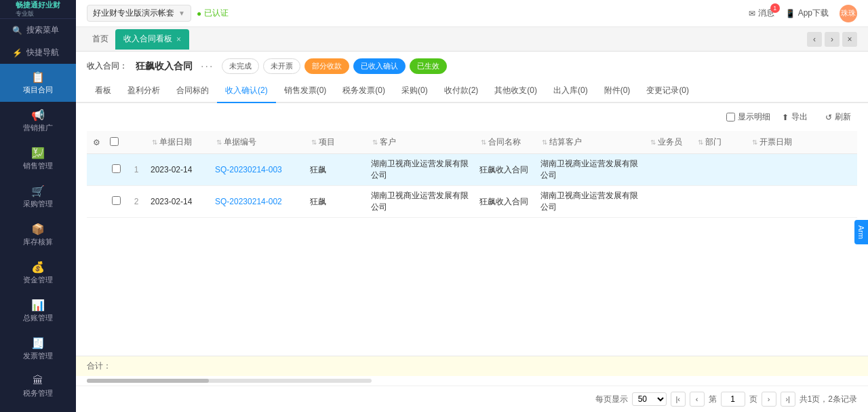  Describe the element at coordinates (421, 143) in the screenshot. I see `customer-column-header: ⇅ 客户` at that location.